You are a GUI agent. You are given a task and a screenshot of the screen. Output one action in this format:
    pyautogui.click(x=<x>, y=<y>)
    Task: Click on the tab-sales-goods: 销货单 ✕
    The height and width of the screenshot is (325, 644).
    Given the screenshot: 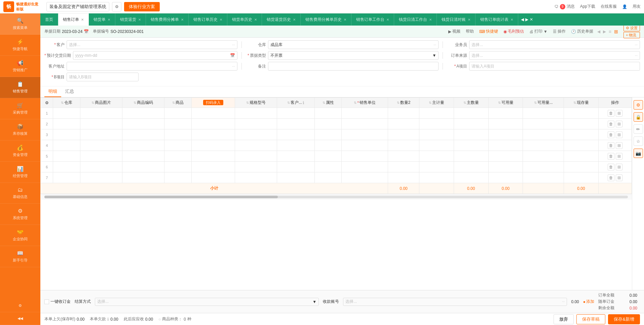 What is the action you would take?
    pyautogui.click(x=102, y=19)
    